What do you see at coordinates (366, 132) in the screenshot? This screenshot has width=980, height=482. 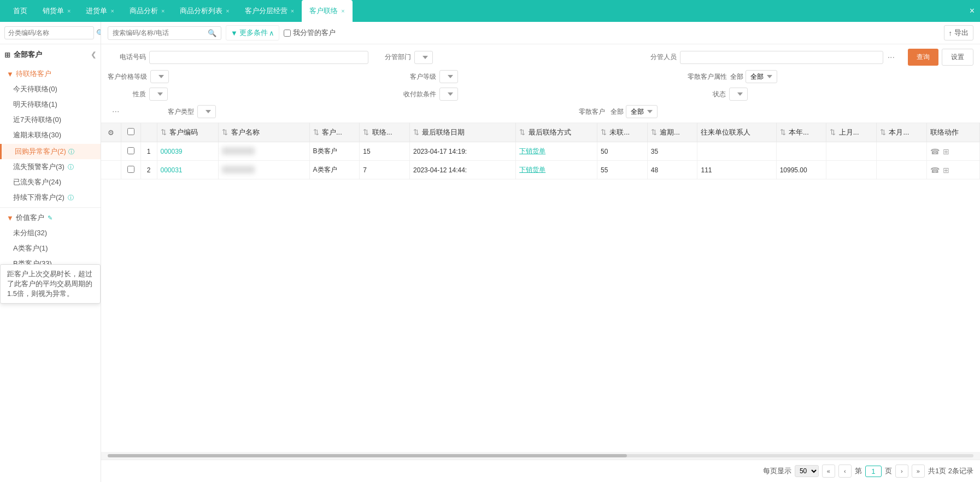 I see `contact-sort-icon: ⇅` at bounding box center [366, 132].